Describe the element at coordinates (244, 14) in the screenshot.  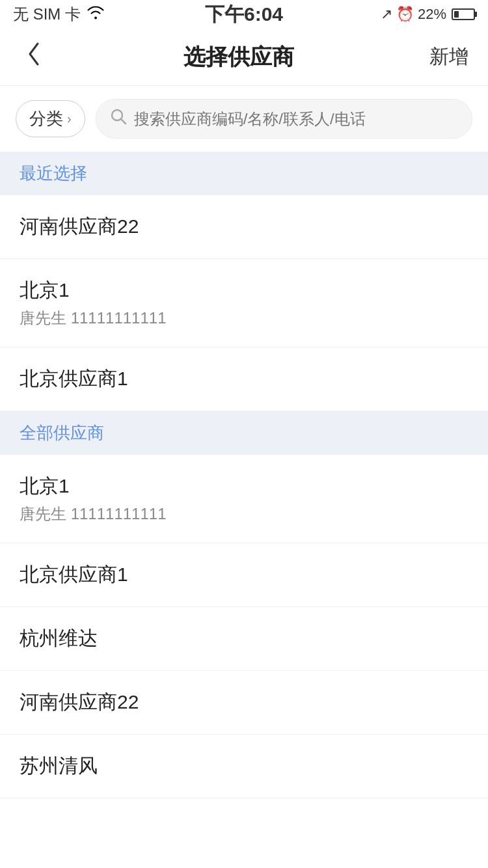
I see `status-time: 下午6:04` at that location.